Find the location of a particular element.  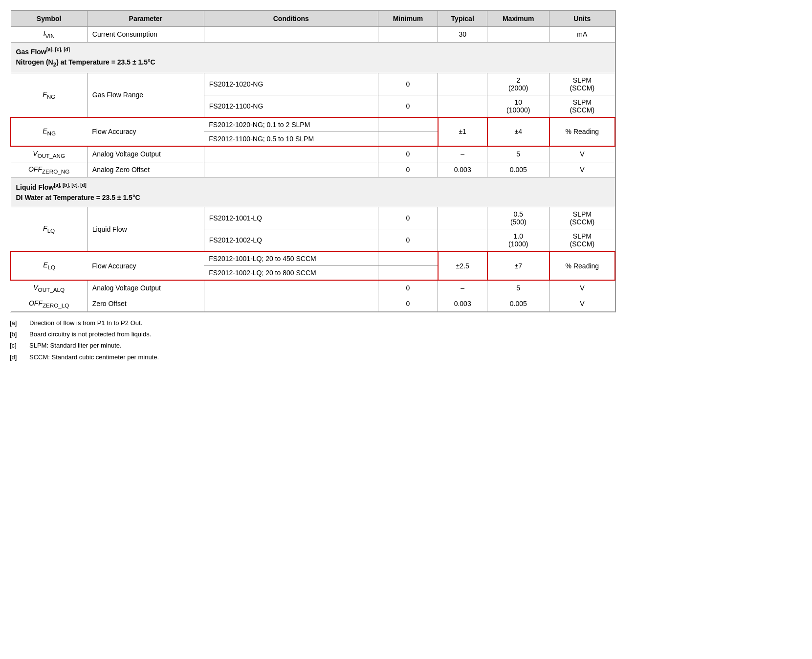

units-fng-1020: SLPM(SCCM) is located at coordinates (582, 84).